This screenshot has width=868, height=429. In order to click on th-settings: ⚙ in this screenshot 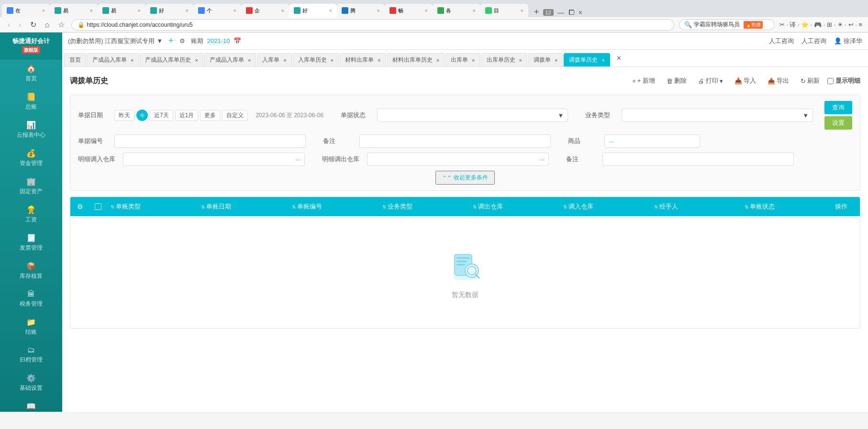, I will do `click(80, 207)`.